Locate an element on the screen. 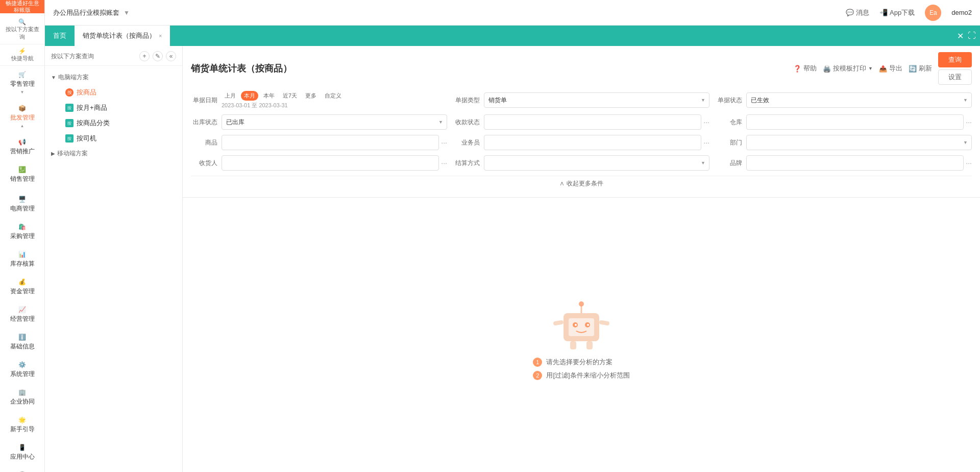 The width and height of the screenshot is (980, 472). tree-item-by-product: 按 按商品 is located at coordinates (115, 92).